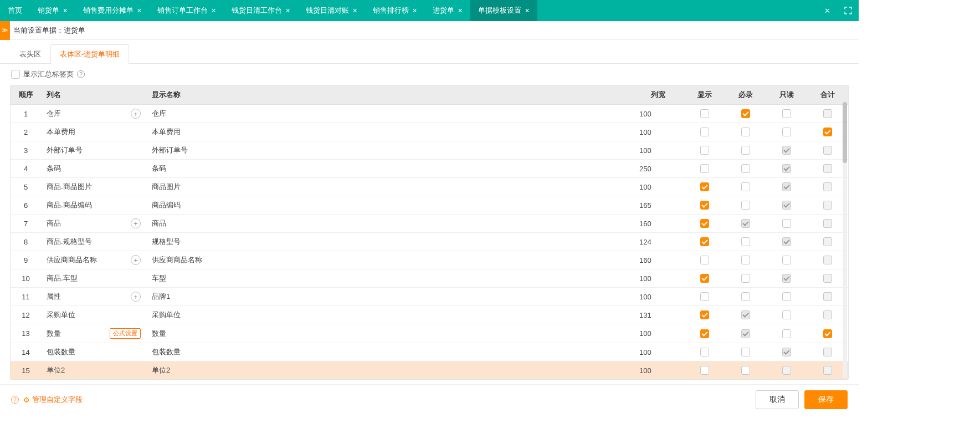  I want to click on manage-custom-fields-link: 管理自定义字段, so click(58, 400).